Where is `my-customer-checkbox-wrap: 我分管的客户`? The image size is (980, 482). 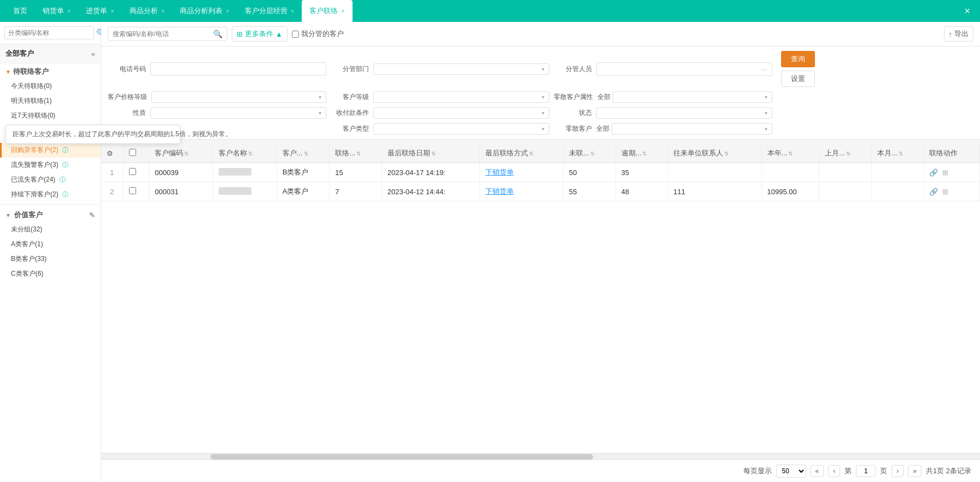 my-customer-checkbox-wrap: 我分管的客户 is located at coordinates (318, 34).